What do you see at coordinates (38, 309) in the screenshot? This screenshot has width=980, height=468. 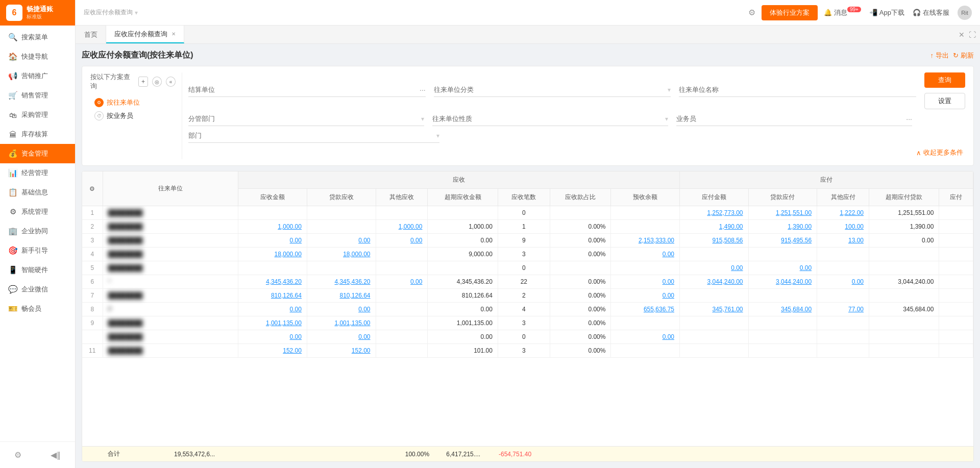 I see `sidebar-item-member: 🎫 畅会员` at bounding box center [38, 309].